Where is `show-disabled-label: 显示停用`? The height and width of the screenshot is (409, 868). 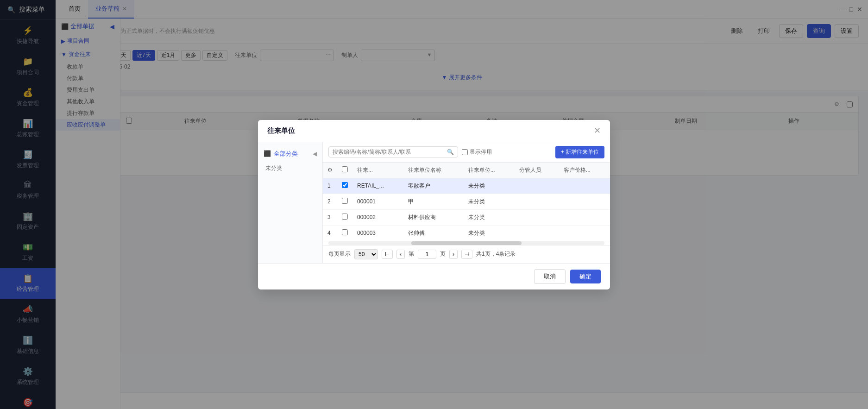
show-disabled-label: 显示停用 is located at coordinates (477, 152).